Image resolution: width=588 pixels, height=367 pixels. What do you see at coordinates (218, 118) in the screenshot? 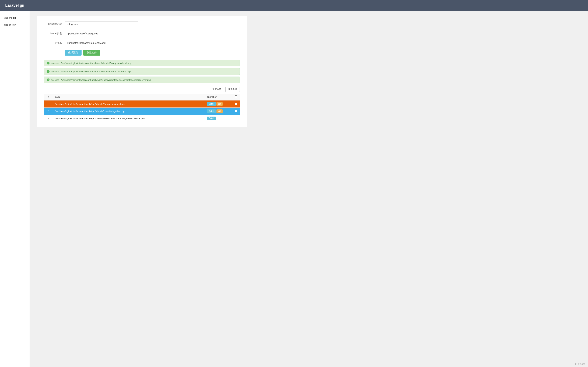
I see `op-btns: Detail` at bounding box center [218, 118].